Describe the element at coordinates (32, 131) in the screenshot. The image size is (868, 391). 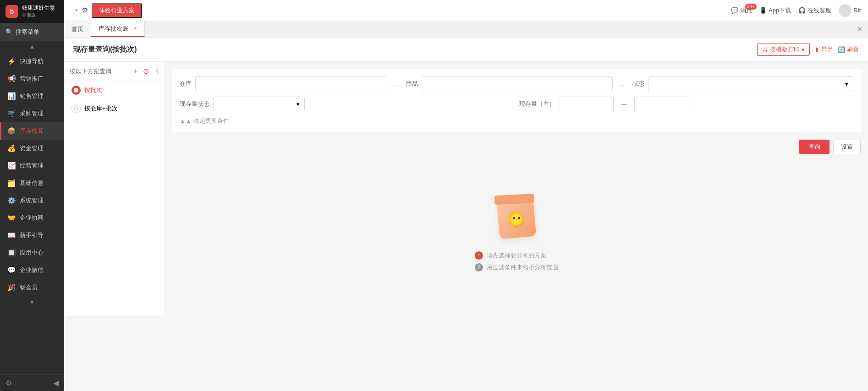
I see `sidebar-item-inventory: 📦 库存核算` at that location.